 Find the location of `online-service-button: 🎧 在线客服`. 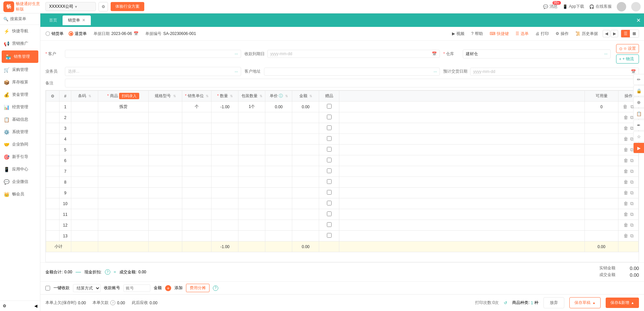

online-service-button: 🎧 在线客服 is located at coordinates (601, 7).